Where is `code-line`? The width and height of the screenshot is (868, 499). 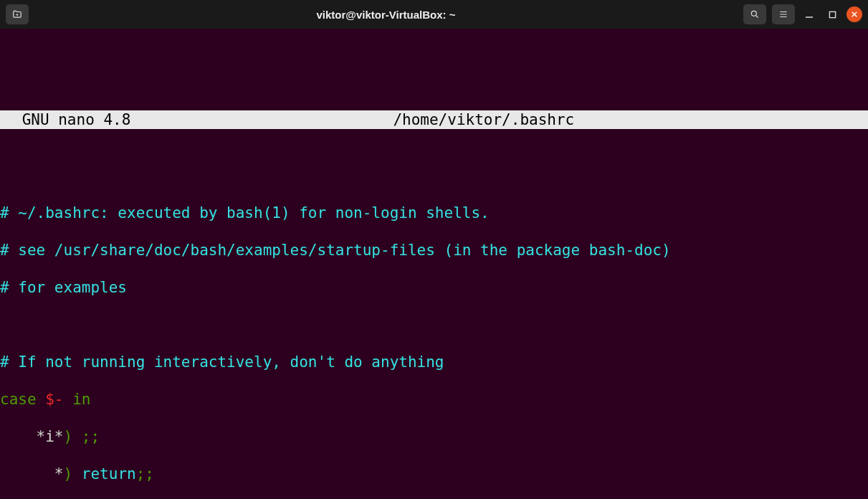 code-line is located at coordinates (434, 325).